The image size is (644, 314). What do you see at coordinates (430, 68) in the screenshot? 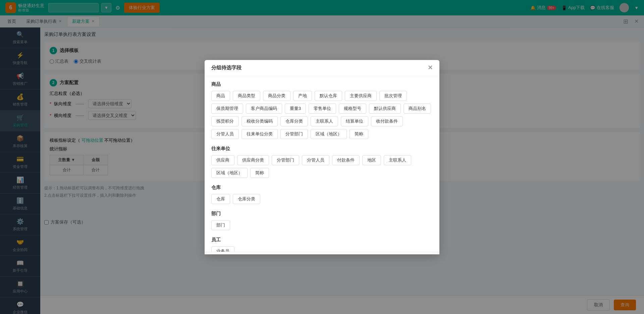
I see `modal-close-button: ✕` at bounding box center [430, 68].